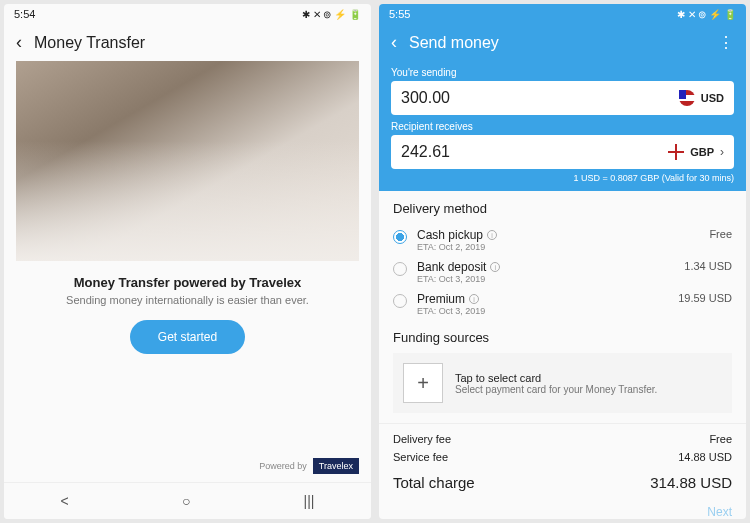 Image resolution: width=750 pixels, height=523 pixels. What do you see at coordinates (562, 509) in the screenshot?
I see `next-button: Next` at bounding box center [562, 509].